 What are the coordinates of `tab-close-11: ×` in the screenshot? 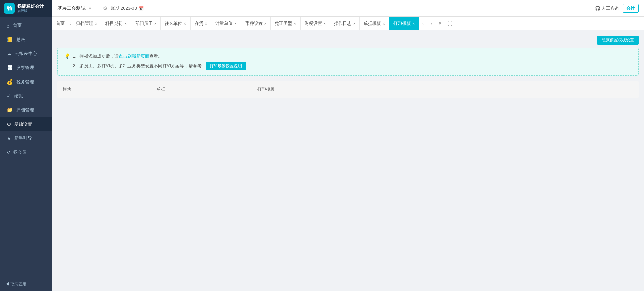 It's located at (414, 23).